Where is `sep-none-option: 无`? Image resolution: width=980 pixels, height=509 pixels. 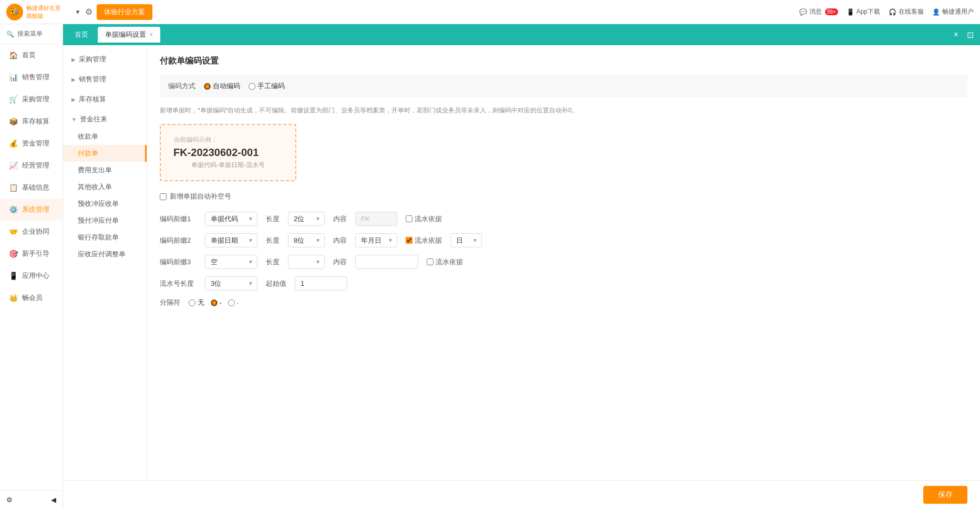 sep-none-option: 无 is located at coordinates (197, 303).